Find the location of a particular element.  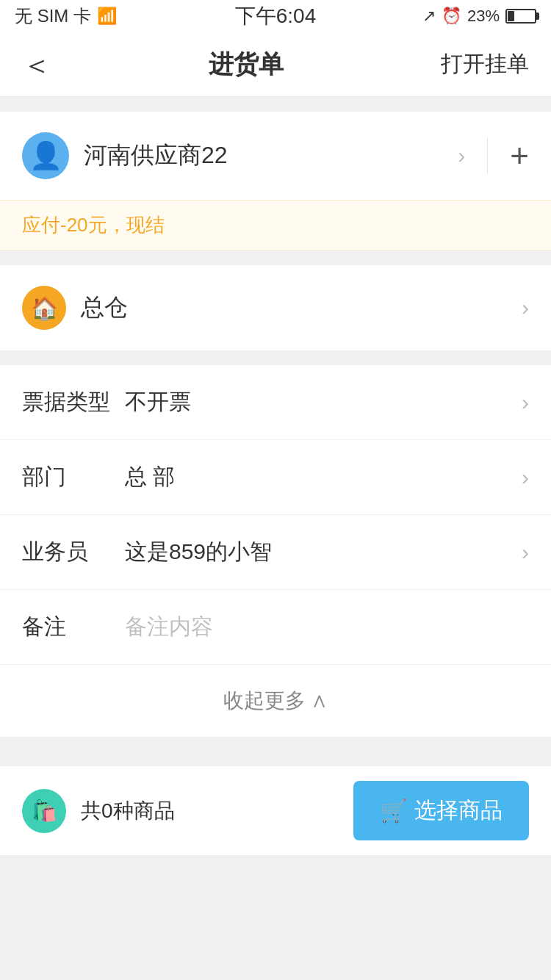

goods-count: 共0种商品 is located at coordinates (217, 811).